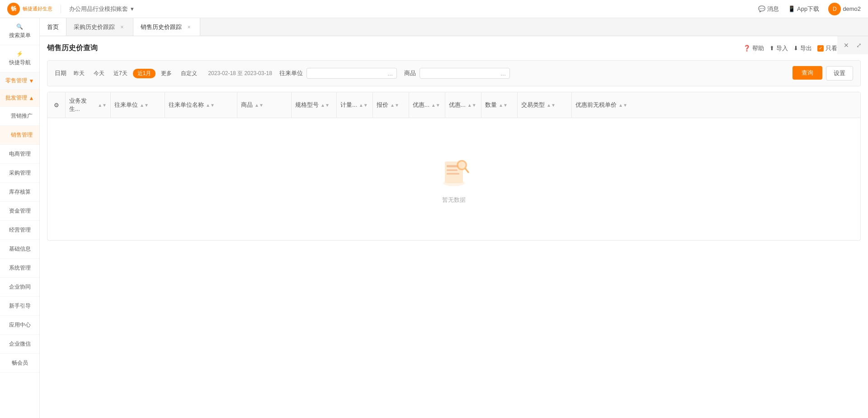 The height and width of the screenshot is (418, 868). I want to click on th-product-label: 商品, so click(247, 105).